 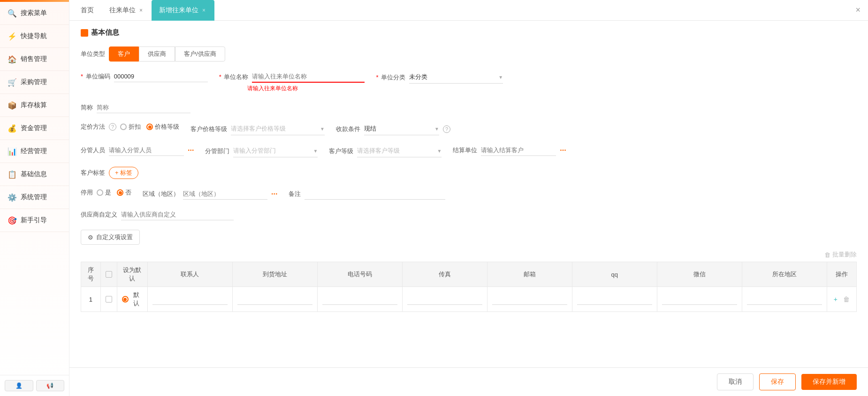 I want to click on sidebar-item-finance: 💰资金管理, so click(x=35, y=129).